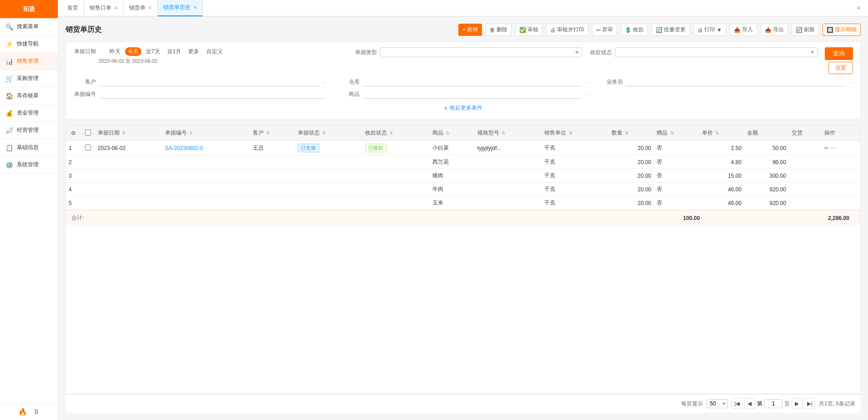 The image size is (868, 420). What do you see at coordinates (631, 133) in the screenshot?
I see `col-quantity: 数量 ⇅` at bounding box center [631, 133].